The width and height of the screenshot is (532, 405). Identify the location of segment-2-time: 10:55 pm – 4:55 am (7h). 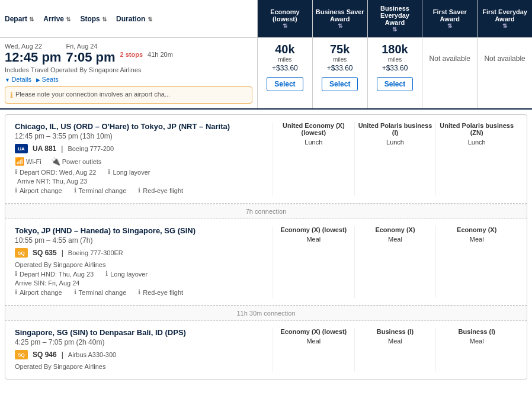
(143, 240).